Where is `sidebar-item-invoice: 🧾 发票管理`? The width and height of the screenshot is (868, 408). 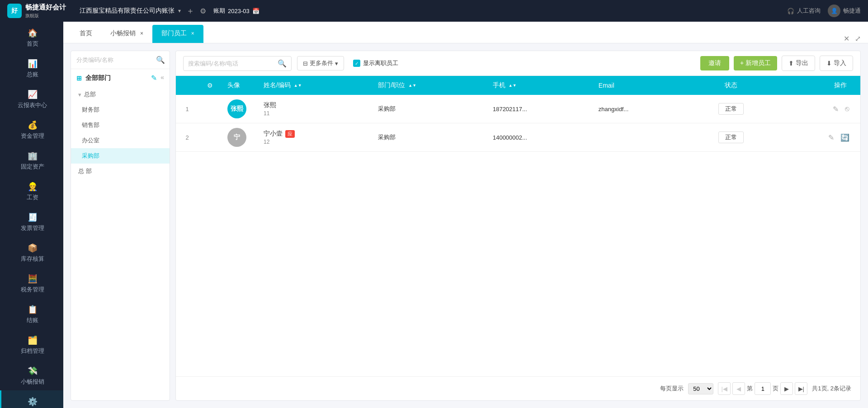 sidebar-item-invoice: 🧾 发票管理 is located at coordinates (32, 221).